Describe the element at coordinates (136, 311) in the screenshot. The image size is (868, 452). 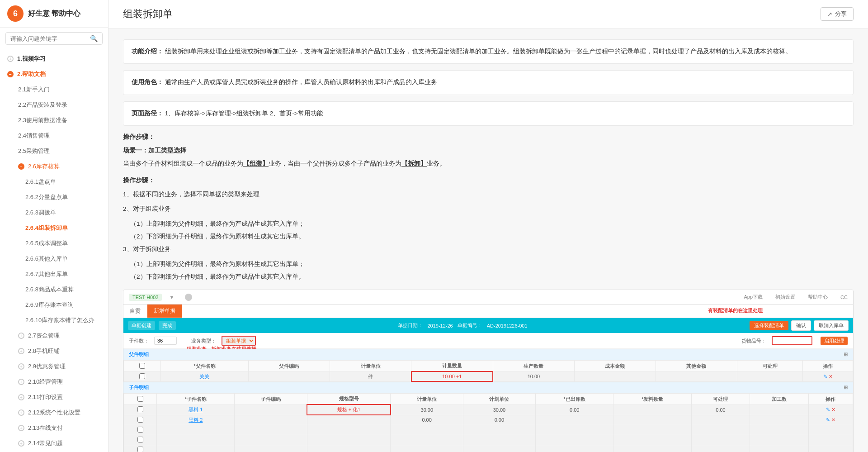
I see `screenshot-tab-home: 自贡` at that location.